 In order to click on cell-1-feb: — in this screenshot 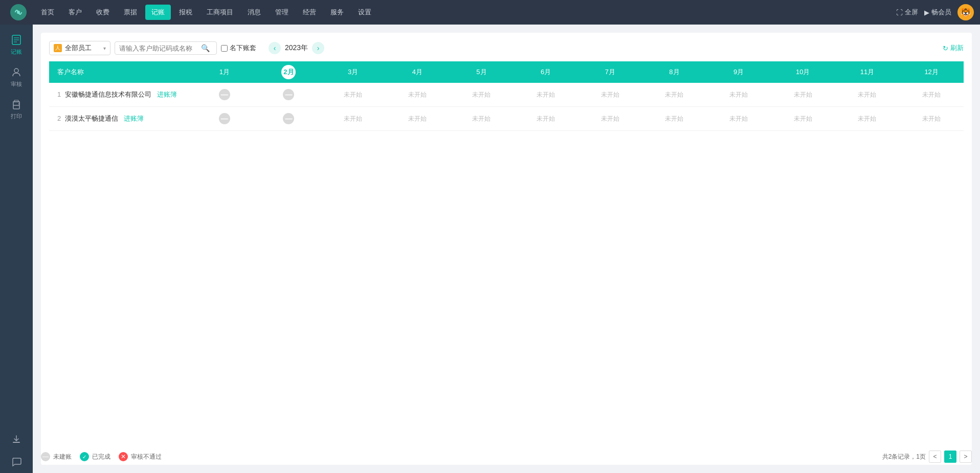, I will do `click(289, 95)`.